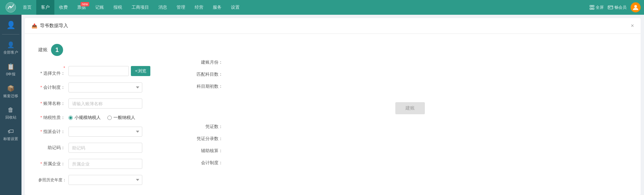 The height and width of the screenshot is (195, 644). I want to click on nav-operations: 经营, so click(199, 7).